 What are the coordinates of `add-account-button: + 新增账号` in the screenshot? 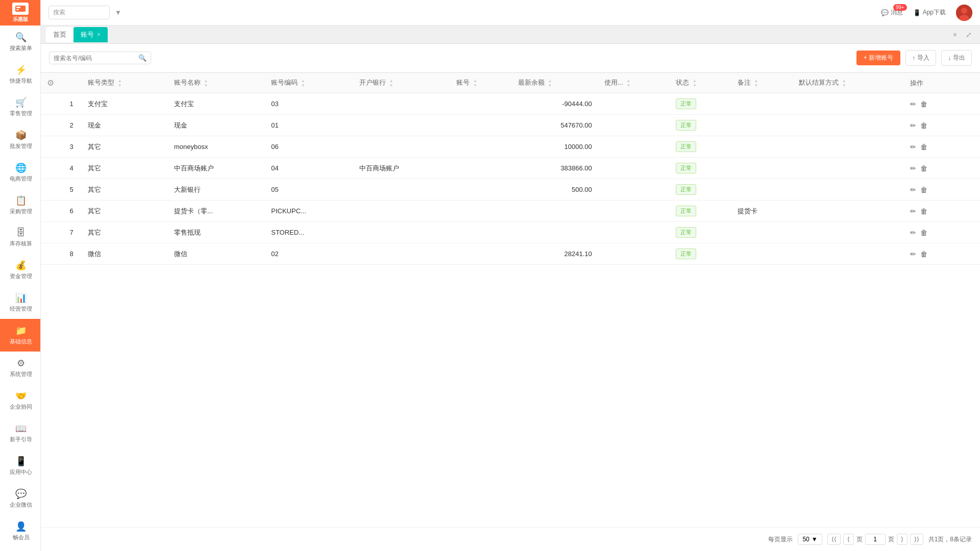 It's located at (878, 58).